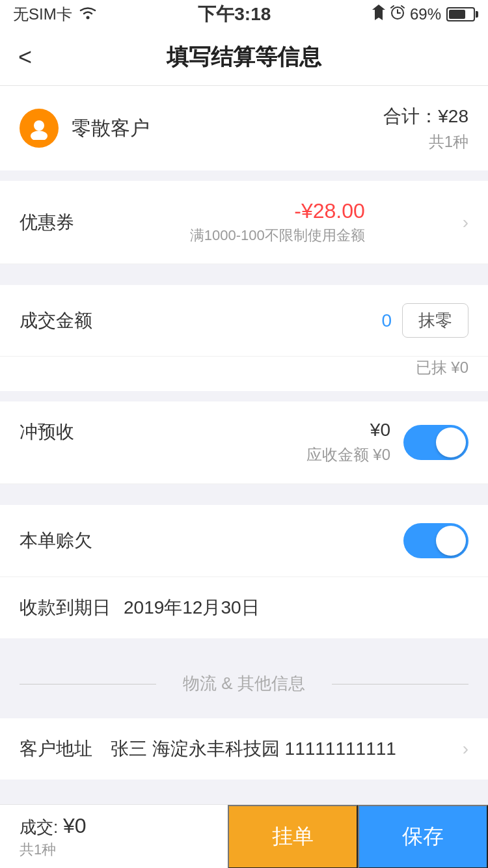 Image resolution: width=488 pixels, height=868 pixels. Describe the element at coordinates (39, 827) in the screenshot. I see `bottom-deal-label: 成交:` at that location.